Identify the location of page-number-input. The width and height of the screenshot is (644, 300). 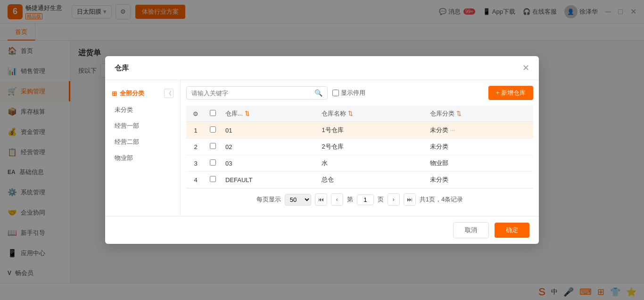
(365, 200).